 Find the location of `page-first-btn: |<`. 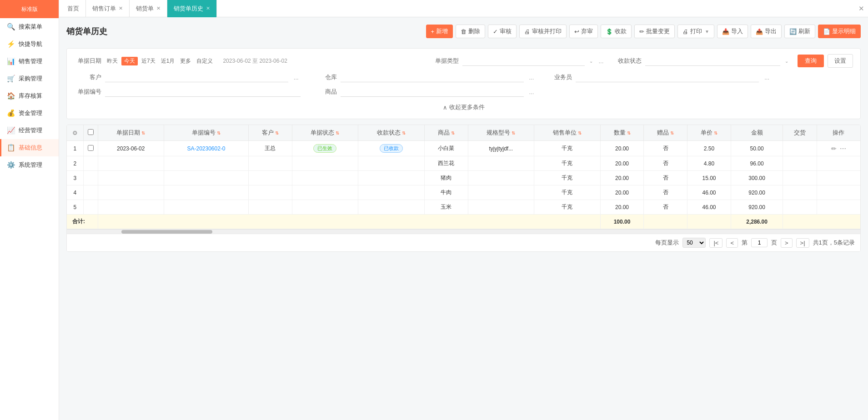

page-first-btn: |< is located at coordinates (716, 243).